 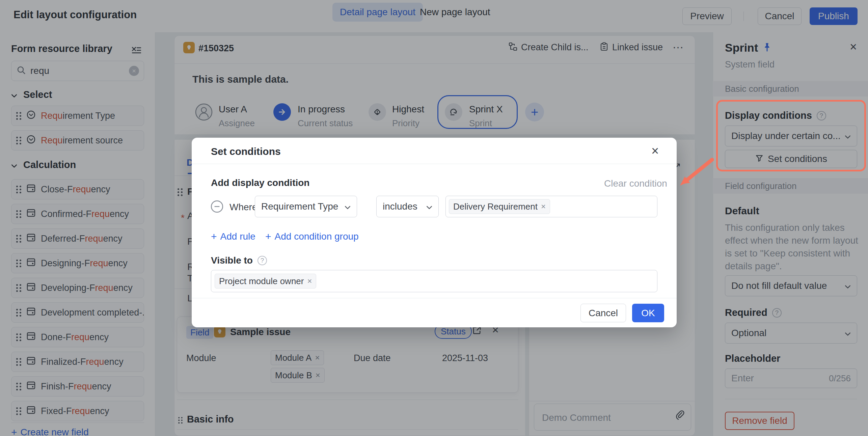 What do you see at coordinates (551, 207) in the screenshot?
I see `condition-value-input: Delivery Requirement ×` at bounding box center [551, 207].